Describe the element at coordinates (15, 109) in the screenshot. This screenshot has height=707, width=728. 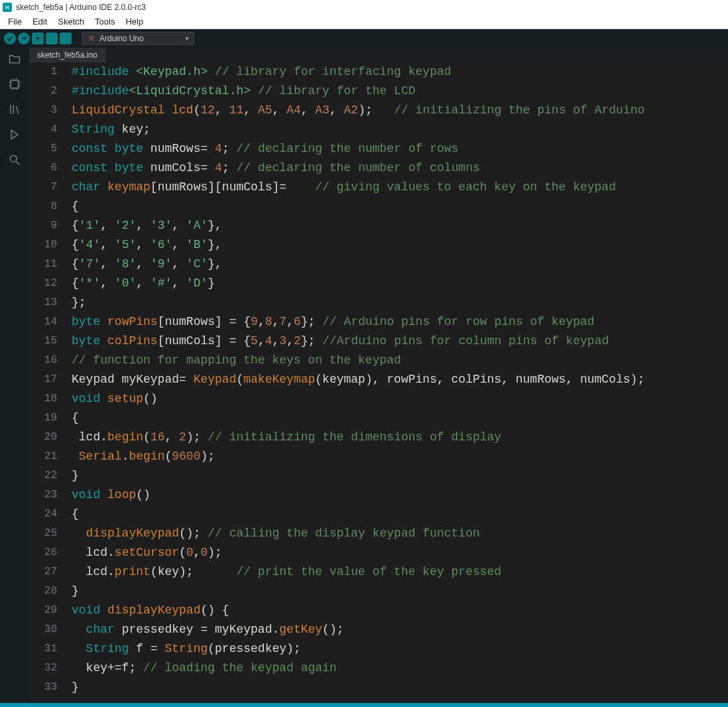
I see `library-manager-icon` at that location.